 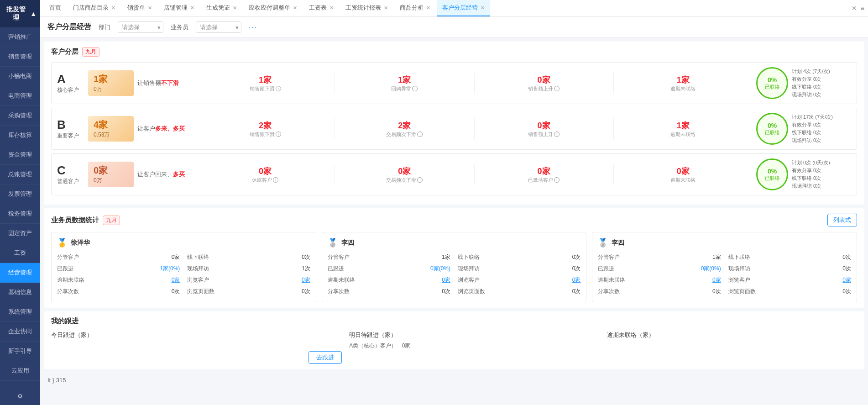 What do you see at coordinates (772, 178) in the screenshot?
I see `tier-circle-label-c: 已联络` at bounding box center [772, 178].